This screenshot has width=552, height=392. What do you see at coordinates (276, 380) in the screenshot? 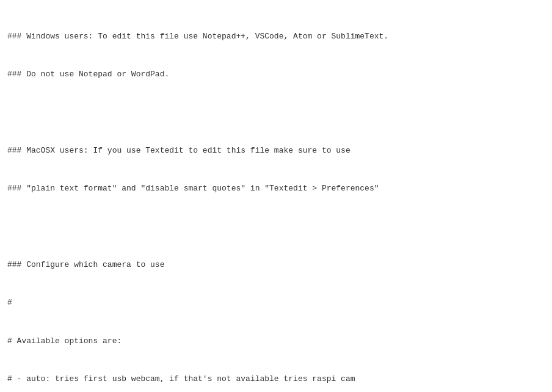
I see `line-10: # - auto: tries first usb webcam, if tha…` at bounding box center [276, 380].